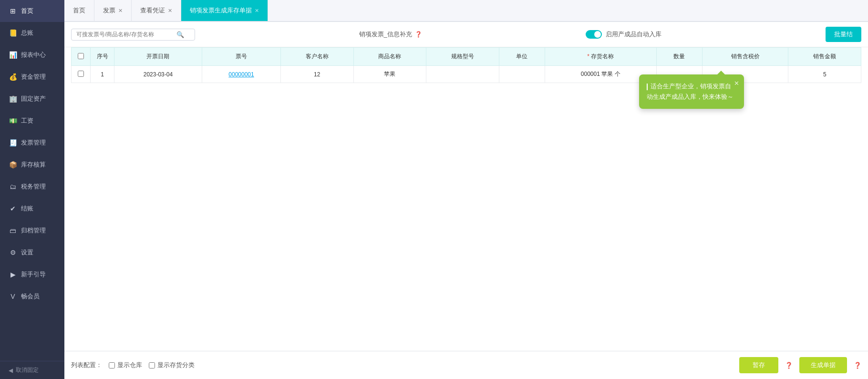 Image resolution: width=868 pixels, height=379 pixels. Describe the element at coordinates (317, 57) in the screenshot. I see `header-customer: 客户名称` at that location.